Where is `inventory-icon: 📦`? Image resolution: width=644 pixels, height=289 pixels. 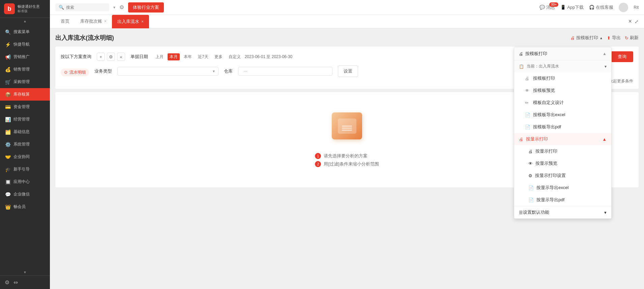
inventory-icon: 📦 is located at coordinates (8, 95).